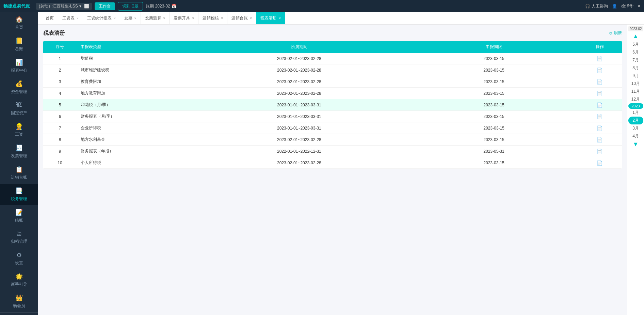 This screenshot has width=644, height=315. I want to click on sidebar-item-label: 首页, so click(19, 27).